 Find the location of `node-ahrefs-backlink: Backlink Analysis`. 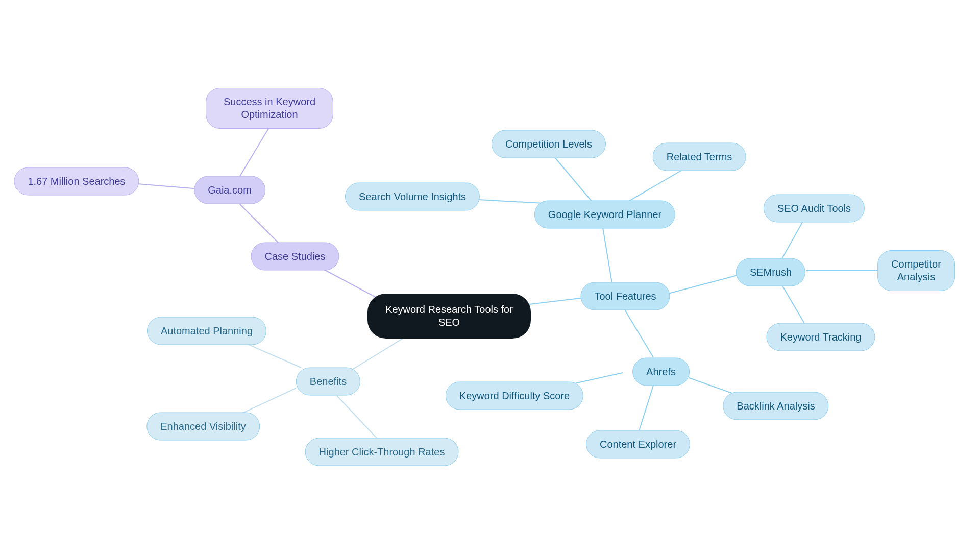

node-ahrefs-backlink: Backlink Analysis is located at coordinates (776, 406).